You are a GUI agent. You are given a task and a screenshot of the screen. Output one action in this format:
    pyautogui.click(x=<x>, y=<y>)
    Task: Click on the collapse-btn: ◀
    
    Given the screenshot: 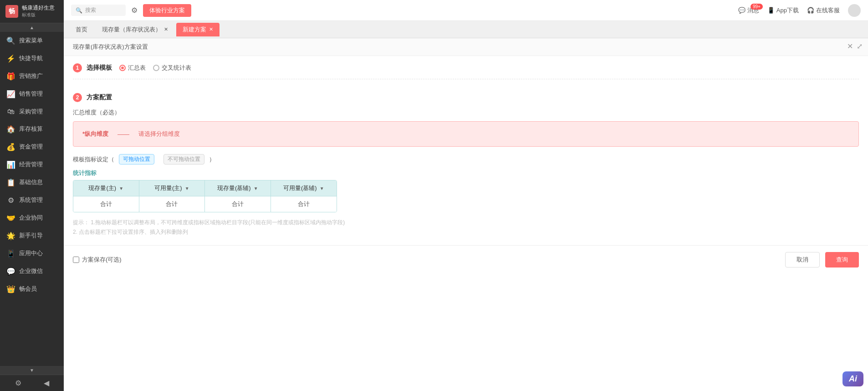 What is the action you would take?
    pyautogui.click(x=46, y=383)
    